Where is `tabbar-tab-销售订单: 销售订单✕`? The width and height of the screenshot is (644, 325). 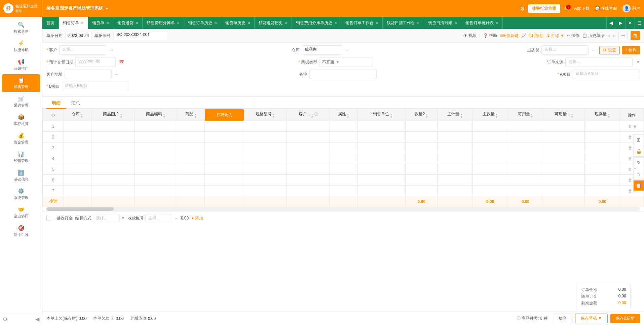 tabbar-tab-销售订单: 销售订单✕ is located at coordinates (73, 23).